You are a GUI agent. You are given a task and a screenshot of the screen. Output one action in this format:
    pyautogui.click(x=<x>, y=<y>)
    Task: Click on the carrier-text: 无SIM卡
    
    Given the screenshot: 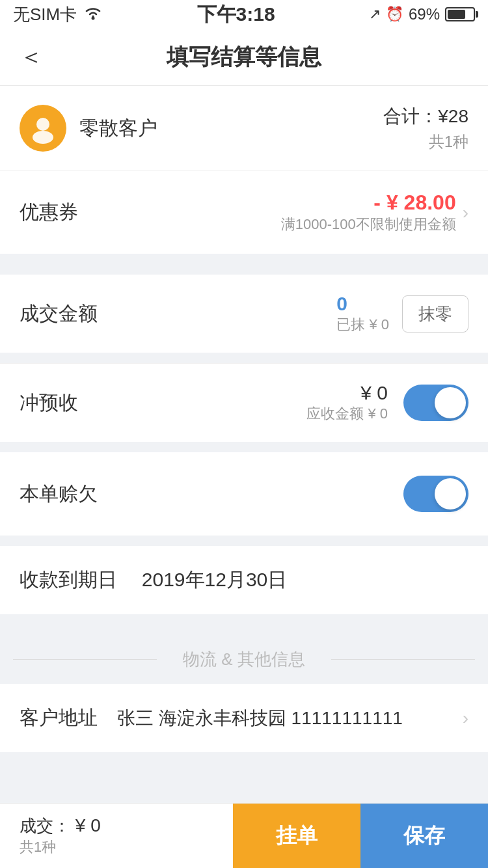 What is the action you would take?
    pyautogui.click(x=45, y=14)
    